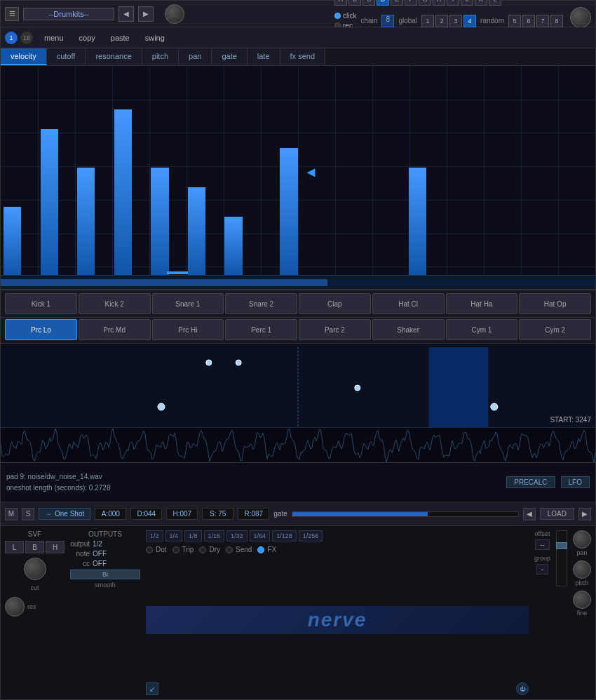 Image resolution: width=596 pixels, height=700 pixels. I want to click on num-btn-2: 2, so click(442, 21).